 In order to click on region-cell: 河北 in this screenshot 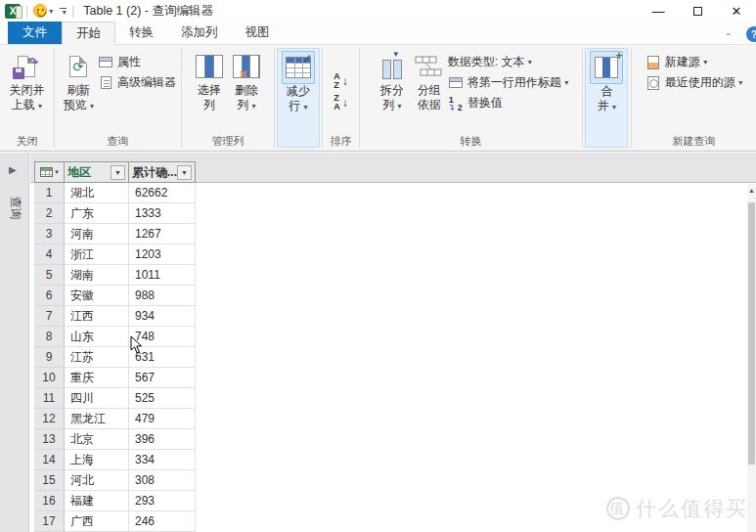, I will do `click(97, 481)`.